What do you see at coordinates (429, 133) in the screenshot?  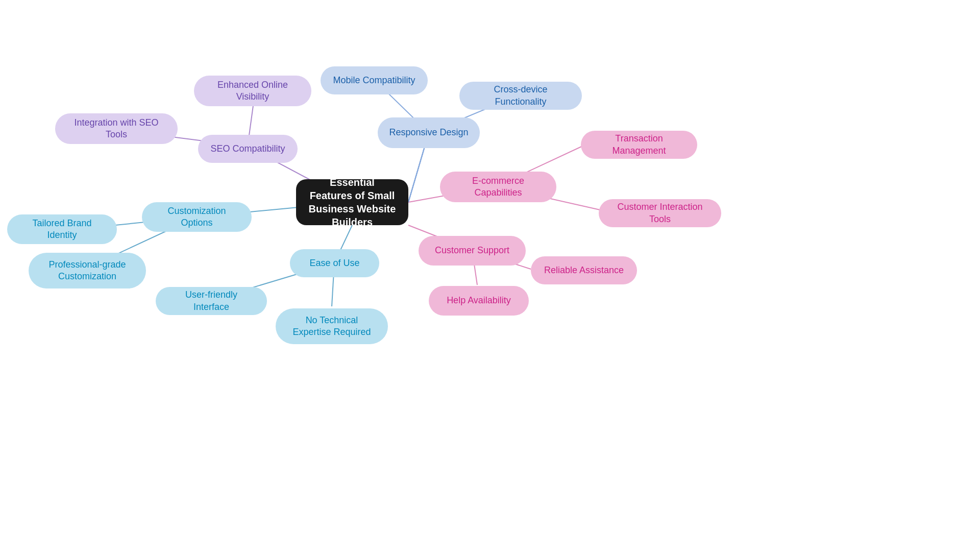 I see `node-responsive-design: Responsive Design` at bounding box center [429, 133].